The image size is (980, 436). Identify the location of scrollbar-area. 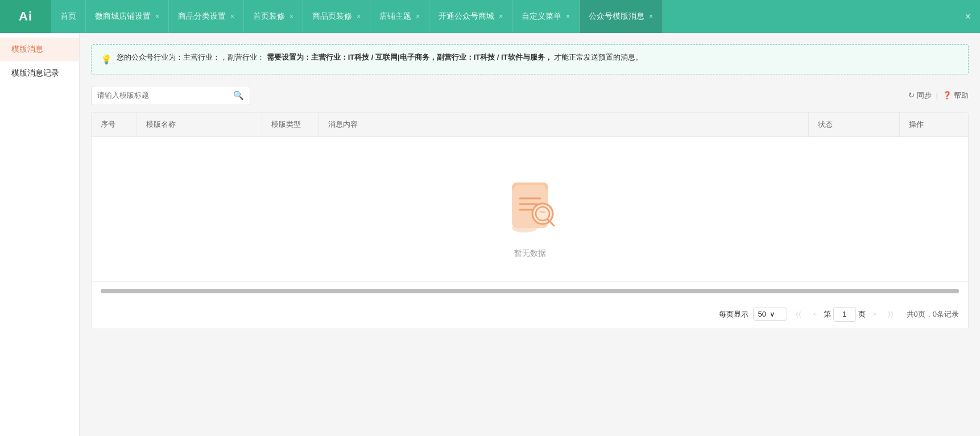
(530, 291).